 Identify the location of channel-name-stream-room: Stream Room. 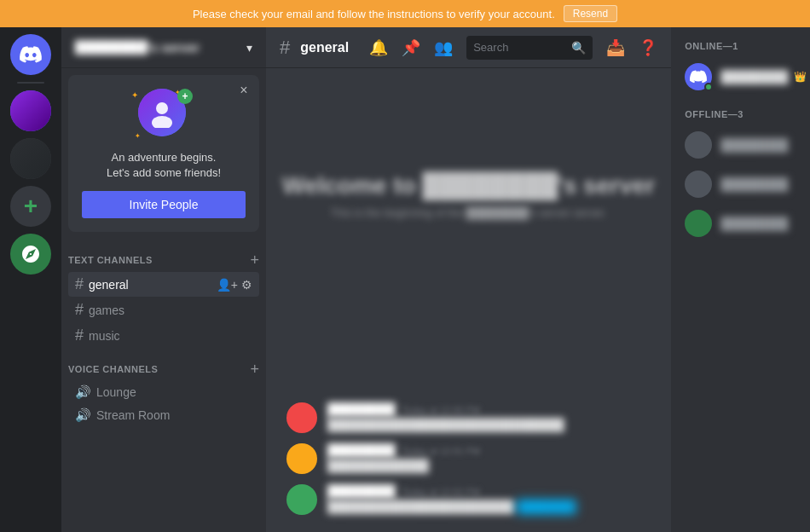
(174, 415).